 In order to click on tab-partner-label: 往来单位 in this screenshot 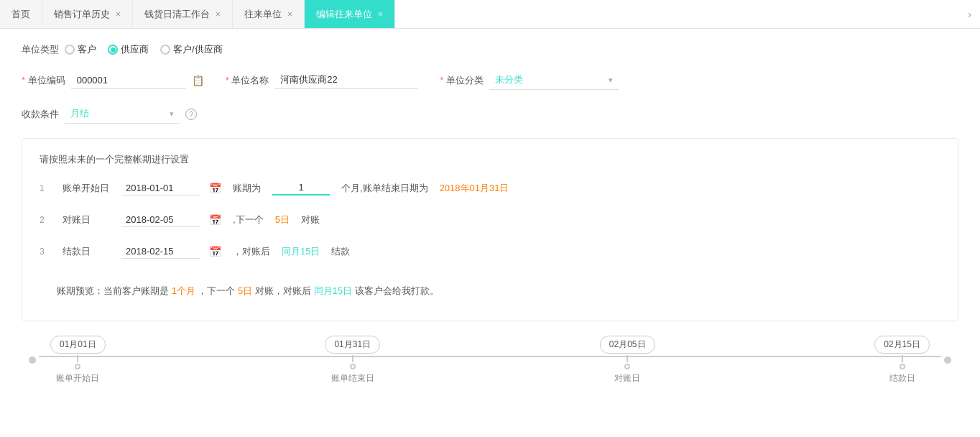, I will do `click(263, 14)`.